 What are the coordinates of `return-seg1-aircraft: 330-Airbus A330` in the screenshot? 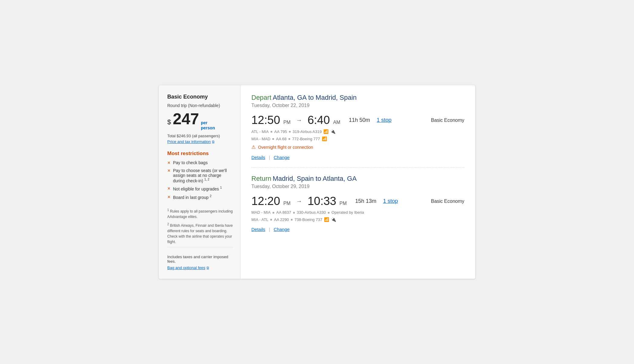 It's located at (311, 212).